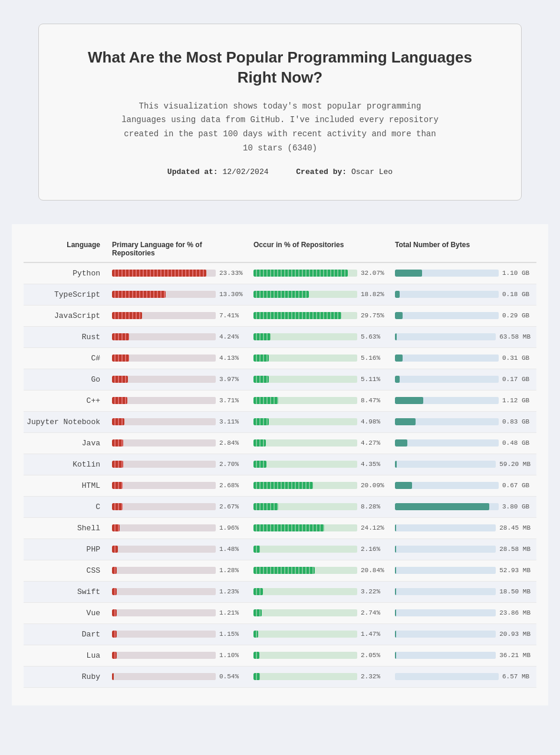 The width and height of the screenshot is (560, 755). What do you see at coordinates (183, 443) in the screenshot?
I see `primary-bar-cell: 2.84%` at bounding box center [183, 443].